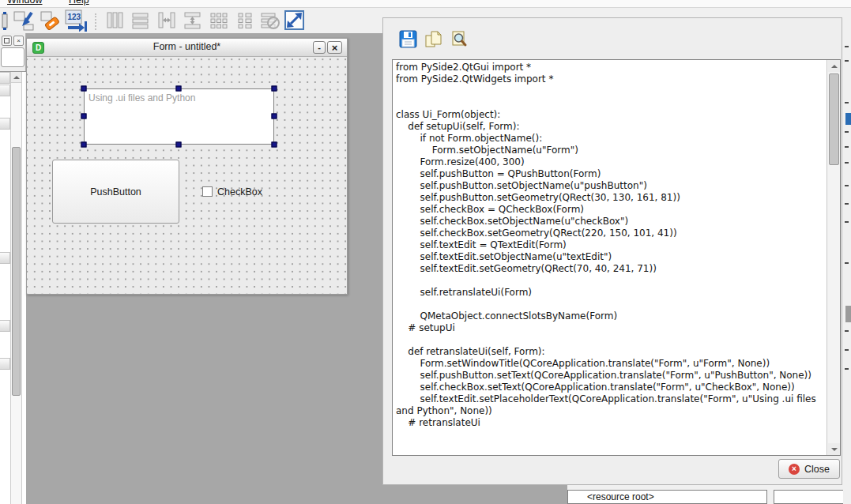  I want to click on save-code-button, so click(409, 39).